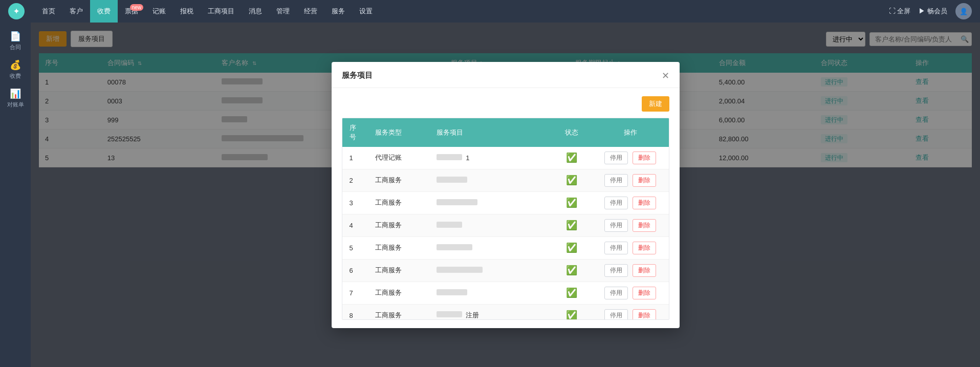  What do you see at coordinates (357, 76) in the screenshot?
I see `modal-title: 服务项目` at bounding box center [357, 76].